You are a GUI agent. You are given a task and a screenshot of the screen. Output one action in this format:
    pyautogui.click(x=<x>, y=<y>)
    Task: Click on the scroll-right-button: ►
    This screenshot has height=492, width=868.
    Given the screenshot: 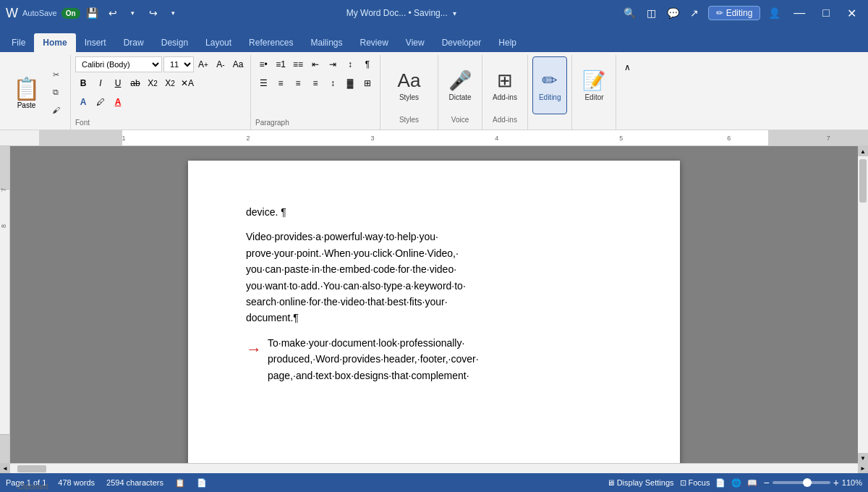 What is the action you would take?
    pyautogui.click(x=863, y=469)
    